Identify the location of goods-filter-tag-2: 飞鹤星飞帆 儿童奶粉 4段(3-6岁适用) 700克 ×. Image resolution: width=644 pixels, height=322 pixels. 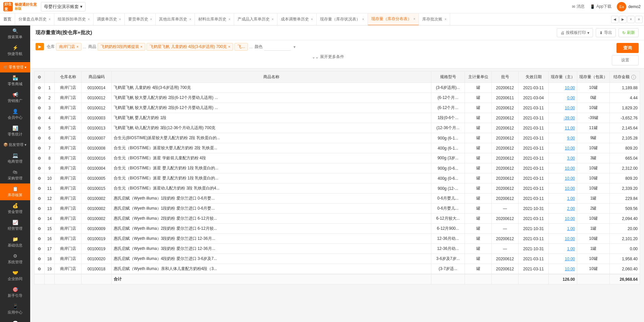
(190, 47).